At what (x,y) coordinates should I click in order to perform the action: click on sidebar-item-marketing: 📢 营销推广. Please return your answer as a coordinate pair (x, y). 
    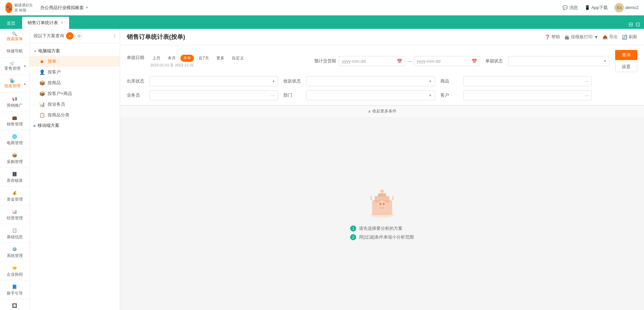
    Looking at the image, I should click on (15, 102).